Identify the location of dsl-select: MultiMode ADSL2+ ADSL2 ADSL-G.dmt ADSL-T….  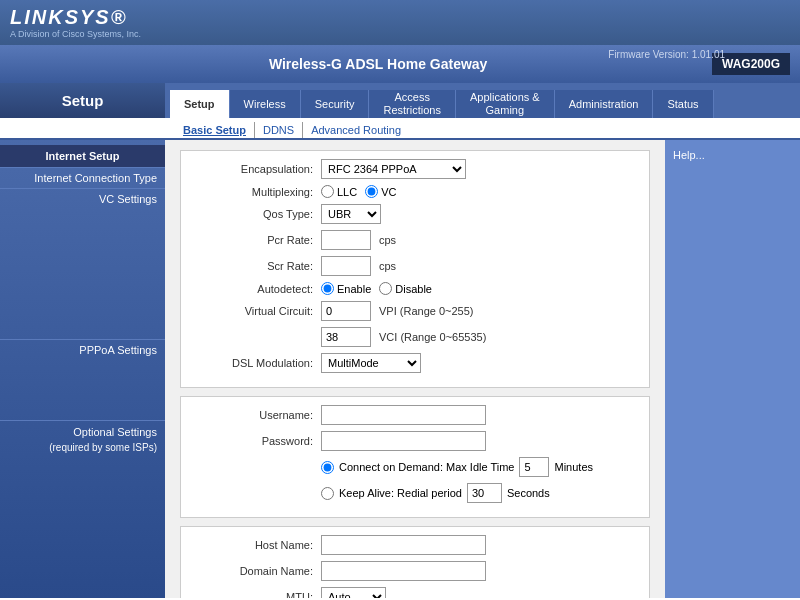
(371, 363).